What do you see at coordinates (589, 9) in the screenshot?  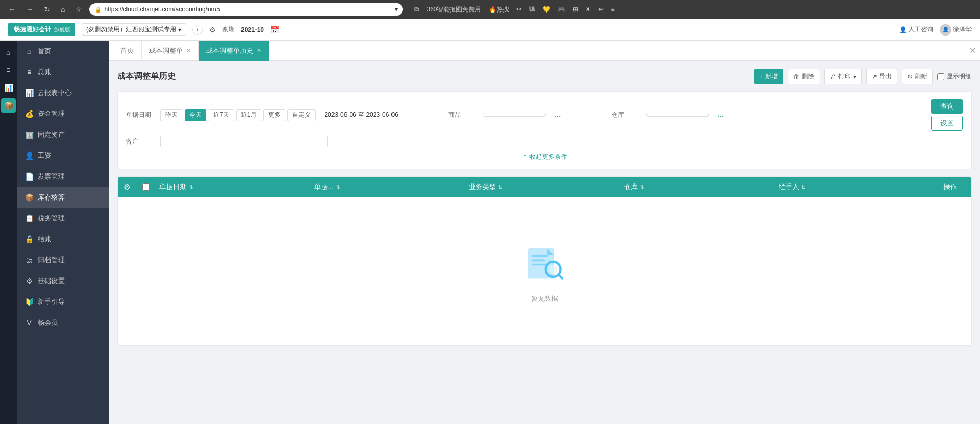 I see `settings-chrome-btn: ☀` at bounding box center [589, 9].